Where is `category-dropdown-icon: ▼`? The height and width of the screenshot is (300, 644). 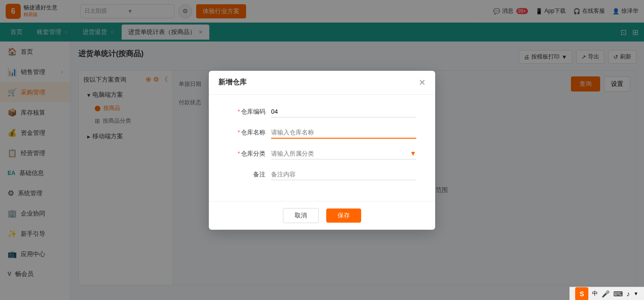
category-dropdown-icon: ▼ is located at coordinates (413, 153).